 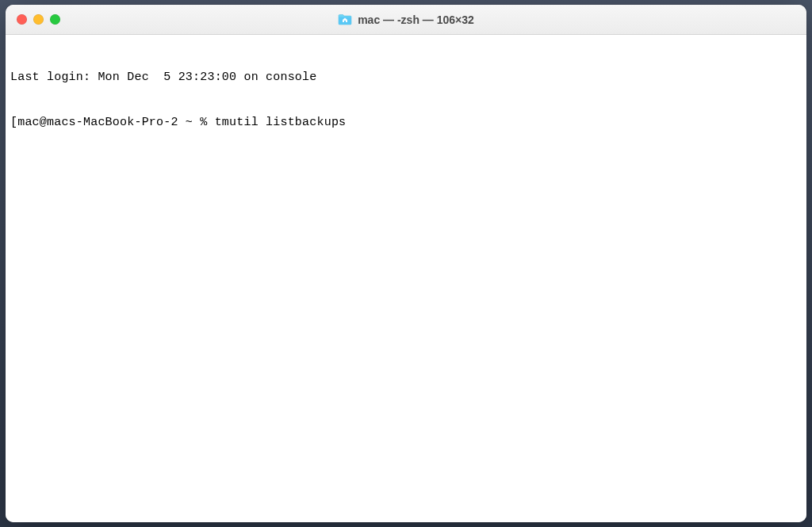 I want to click on window-title: mac — -zsh — 106×32, so click(x=416, y=20).